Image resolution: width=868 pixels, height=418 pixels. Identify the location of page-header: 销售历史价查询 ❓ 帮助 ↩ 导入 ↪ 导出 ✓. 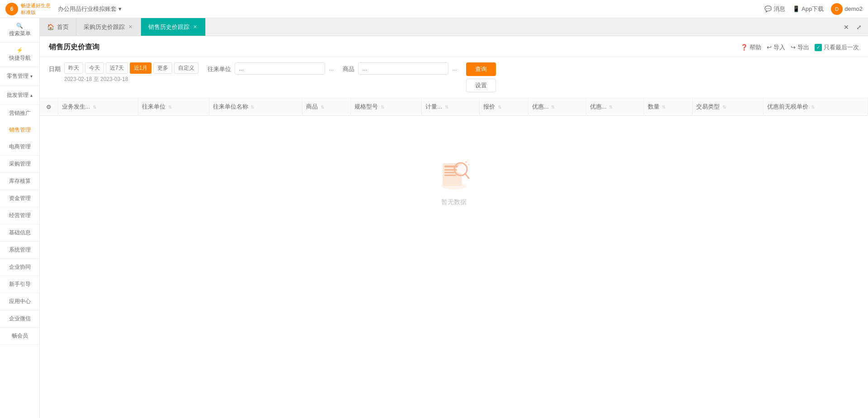
(454, 47).